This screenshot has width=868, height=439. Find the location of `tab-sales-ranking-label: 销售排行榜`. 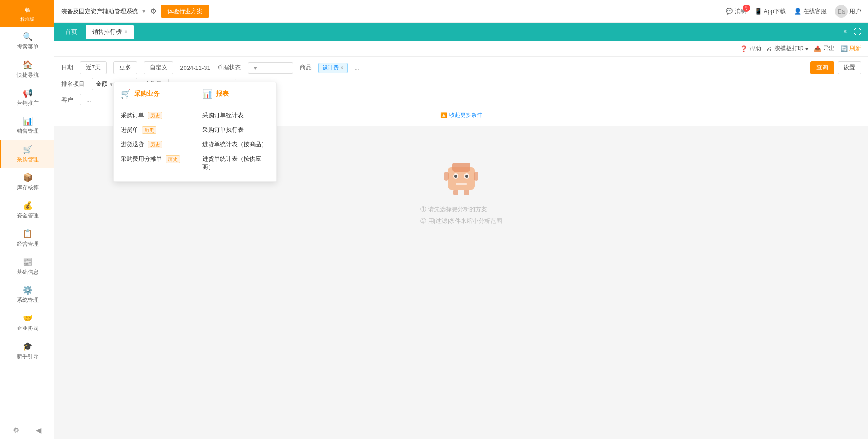

tab-sales-ranking-label: 销售排行榜 is located at coordinates (107, 32).